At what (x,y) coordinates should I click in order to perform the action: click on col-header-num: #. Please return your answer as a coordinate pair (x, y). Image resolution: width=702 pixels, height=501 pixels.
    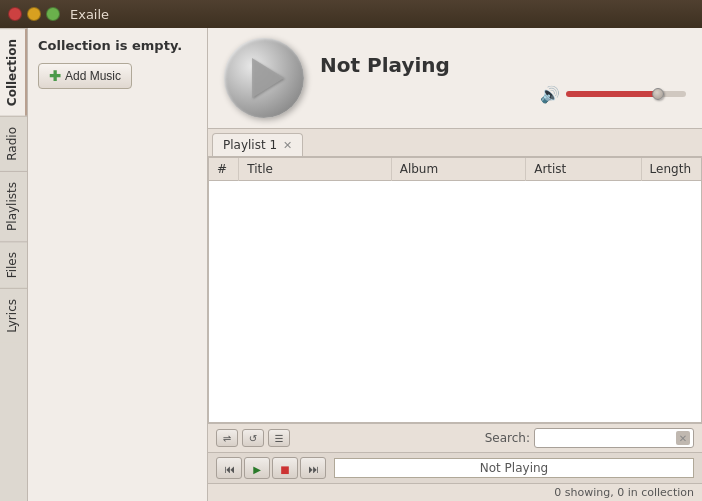
    Looking at the image, I should click on (224, 170).